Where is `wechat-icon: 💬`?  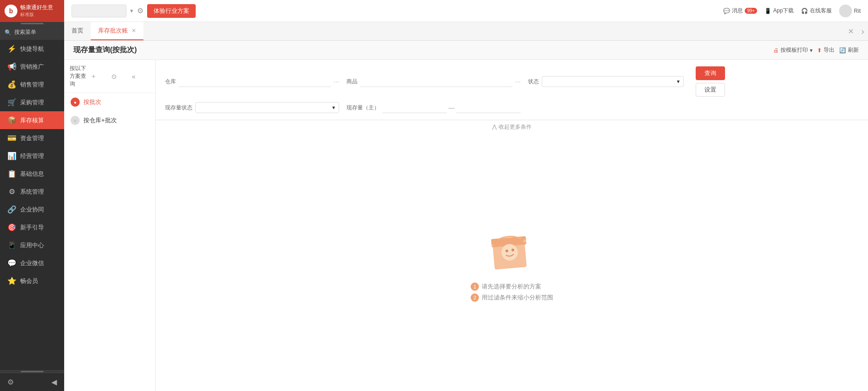
wechat-icon: 💬 is located at coordinates (12, 263).